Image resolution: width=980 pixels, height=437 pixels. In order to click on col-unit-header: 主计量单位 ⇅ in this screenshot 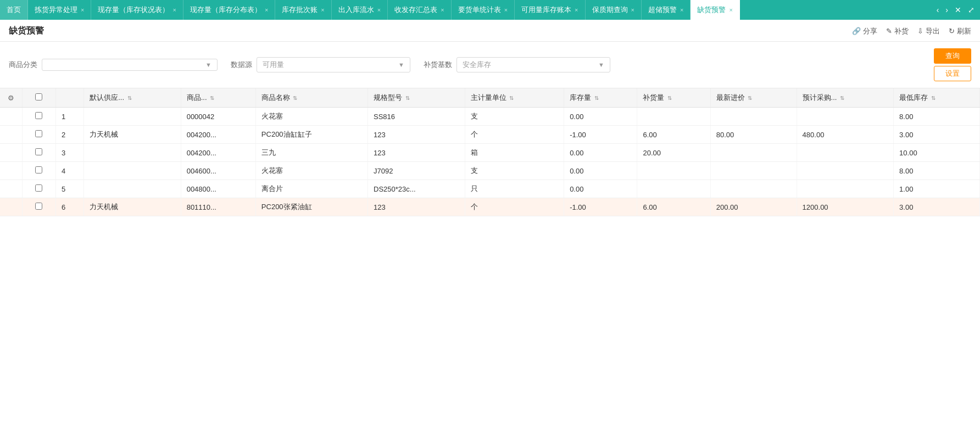, I will do `click(514, 98)`.